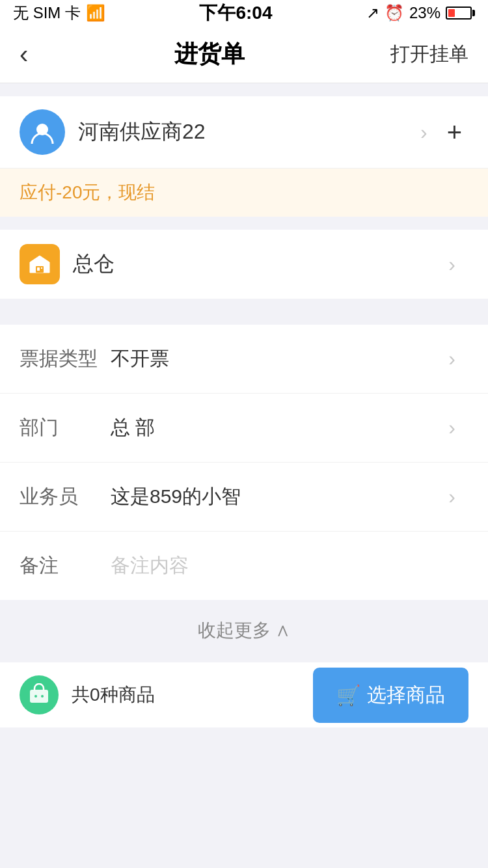  Describe the element at coordinates (244, 156) in the screenshot. I see `supplier-section: 河南供应商22 › + 应付-20元，现结` at that location.